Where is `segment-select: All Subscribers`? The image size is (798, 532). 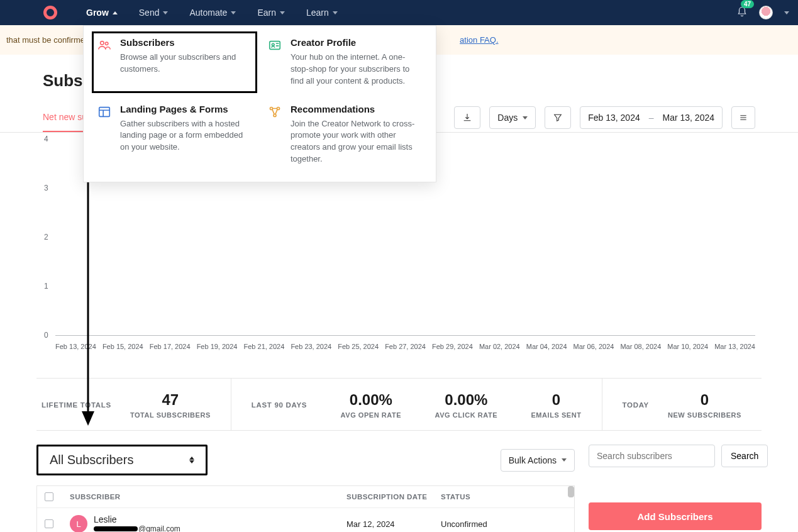
segment-select: All Subscribers is located at coordinates (122, 460).